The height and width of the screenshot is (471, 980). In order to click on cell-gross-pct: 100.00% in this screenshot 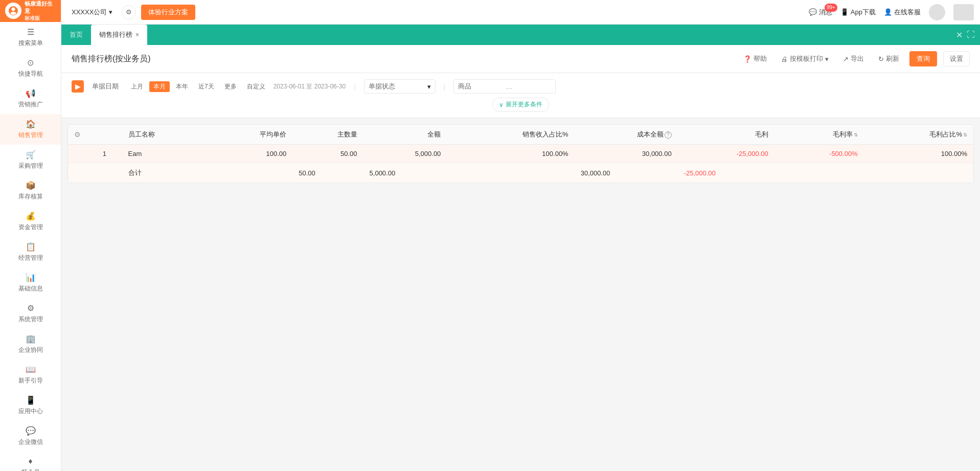, I will do `click(919, 154)`.